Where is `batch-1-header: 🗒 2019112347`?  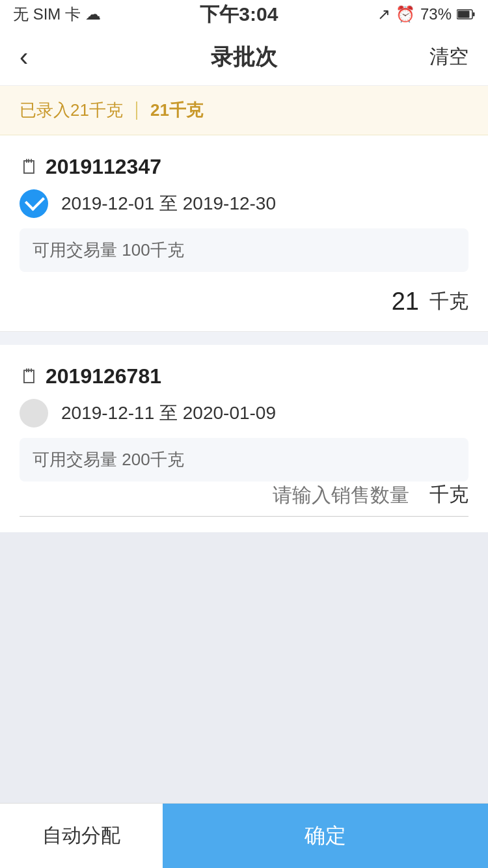 batch-1-header: 🗒 2019112347 is located at coordinates (244, 167).